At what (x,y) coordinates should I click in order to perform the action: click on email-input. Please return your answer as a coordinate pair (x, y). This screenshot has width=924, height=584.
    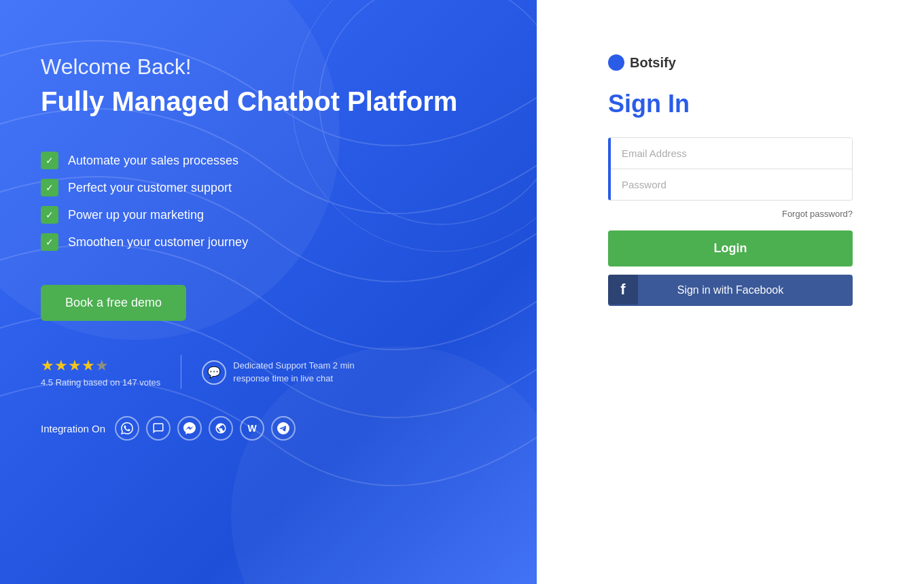
    Looking at the image, I should click on (731, 154).